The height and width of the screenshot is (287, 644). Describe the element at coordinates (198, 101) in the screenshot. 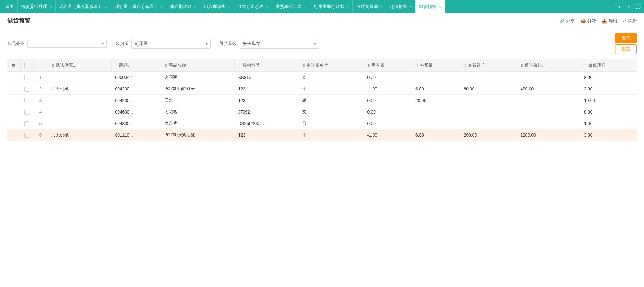

I see `row-goods-name: 三九` at that location.